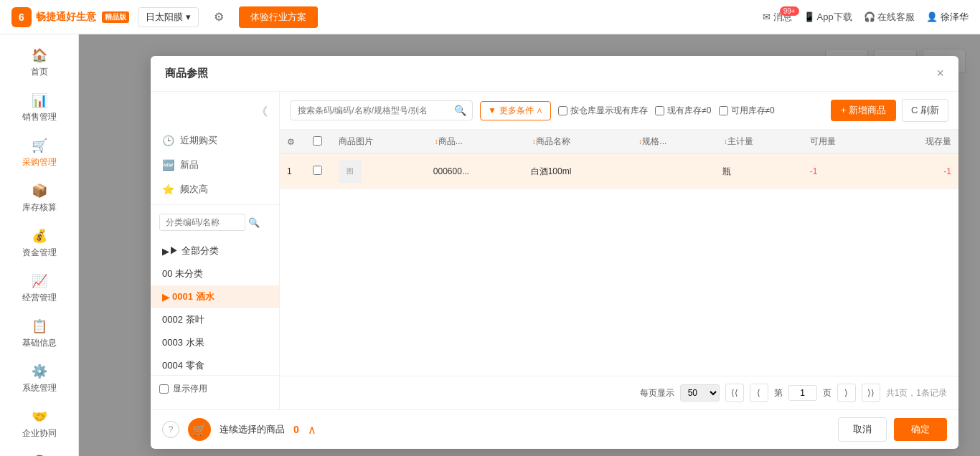 This screenshot has width=980, height=456. I want to click on cell-image: 图, so click(379, 172).